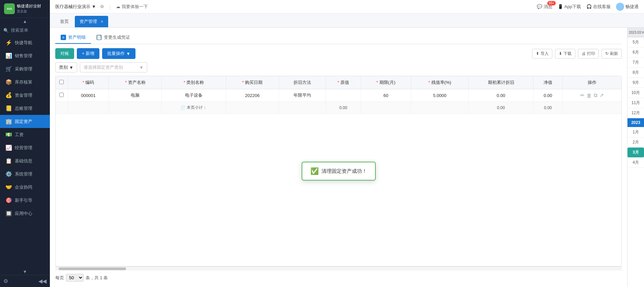 This screenshot has height=287, width=644. I want to click on sidebar-item-fixed-assets: 🏢 固定资产, so click(25, 121).